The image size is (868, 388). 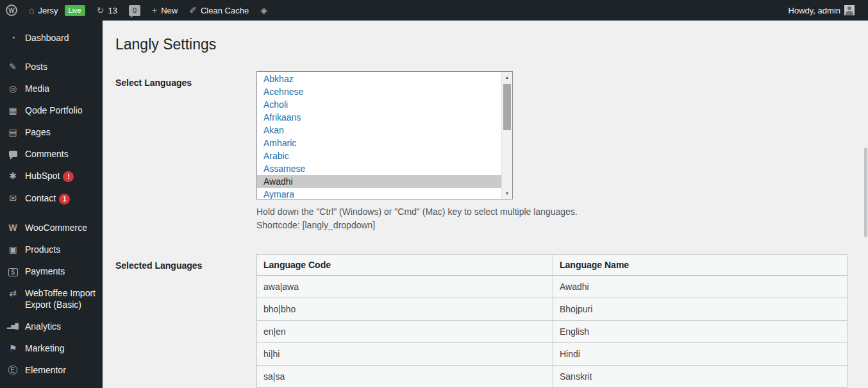 I want to click on envelope-icon: ✉, so click(x=13, y=198).